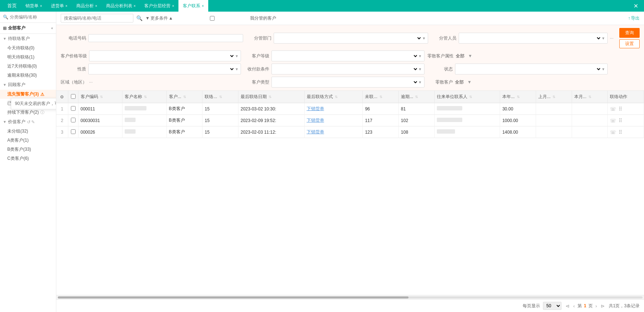 The image size is (644, 312). Describe the element at coordinates (381, 97) in the screenshot. I see `sort-icon-notlinked: ⇅` at that location.